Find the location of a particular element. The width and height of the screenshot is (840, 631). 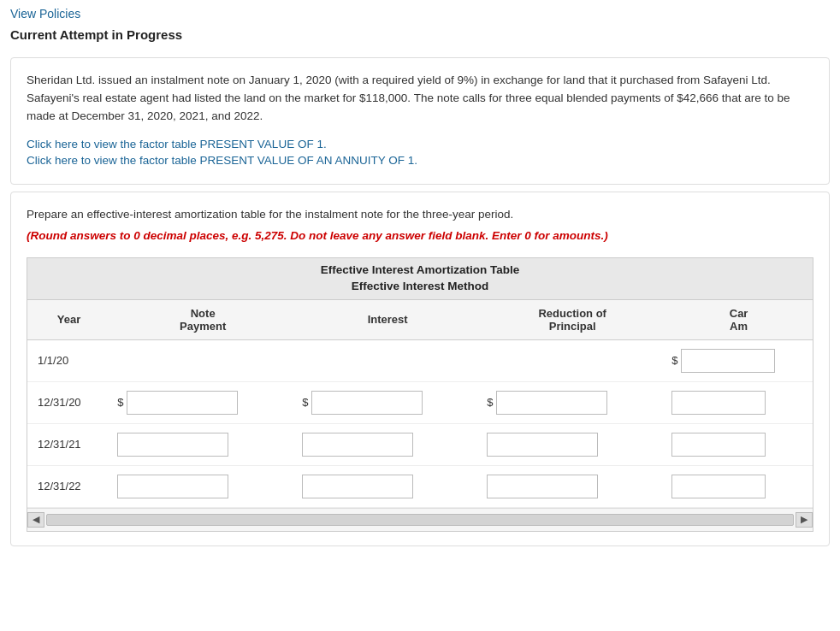

table-row: 12/31/20 $ $ is located at coordinates (420, 402).